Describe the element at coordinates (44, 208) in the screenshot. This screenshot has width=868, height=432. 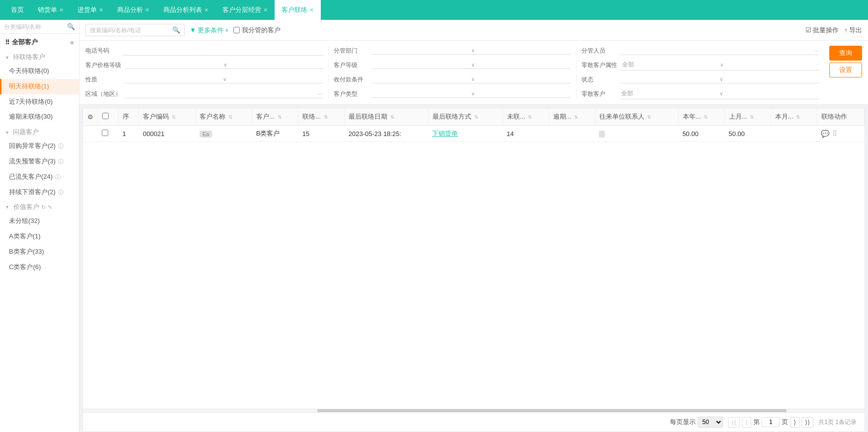
I see `refresh-icon: ↻` at that location.